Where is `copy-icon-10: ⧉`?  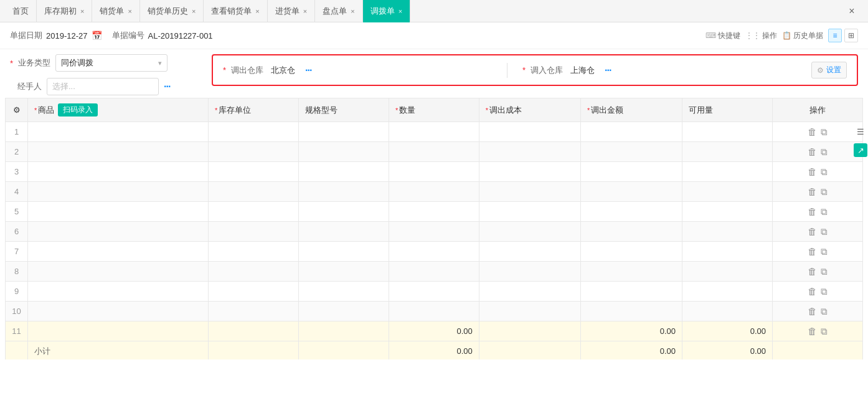 copy-icon-10: ⧉ is located at coordinates (824, 312).